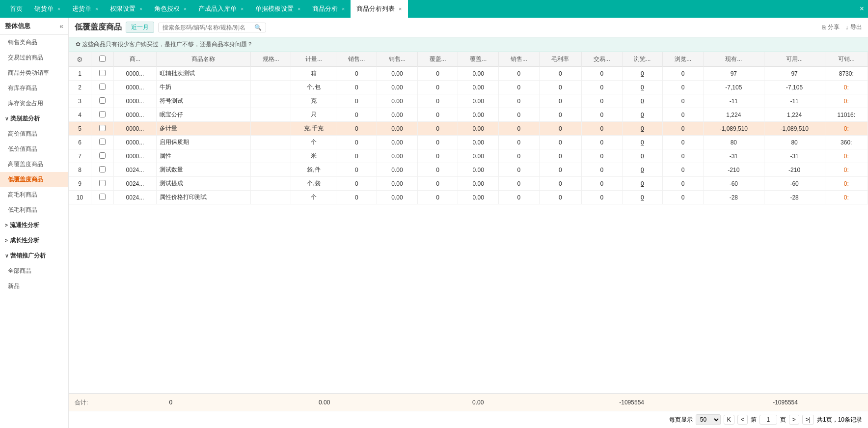 The height and width of the screenshot is (428, 868). Describe the element at coordinates (34, 256) in the screenshot. I see `sidebar-group-marketing: ∨营销推广分析` at that location.